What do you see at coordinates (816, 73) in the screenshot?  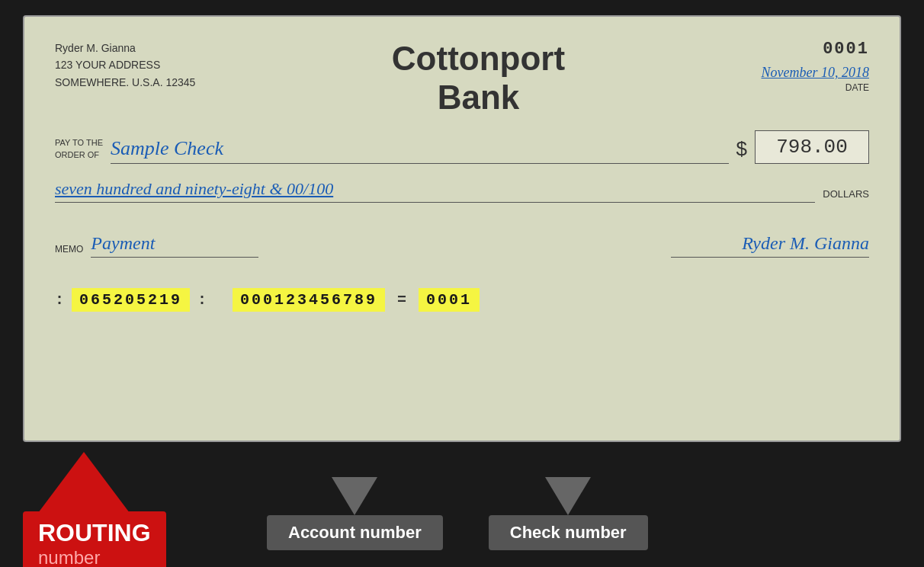 I see `date-value: November 10, 2018` at bounding box center [816, 73].